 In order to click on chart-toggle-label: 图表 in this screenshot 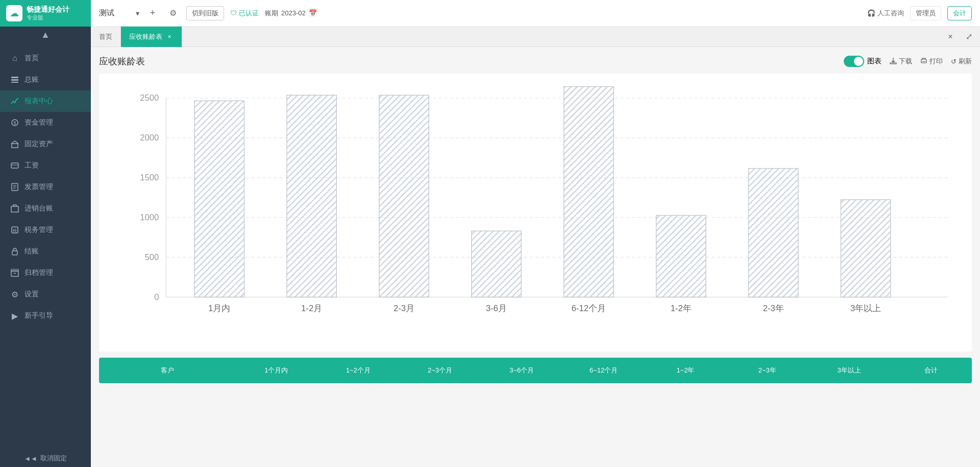, I will do `click(874, 61)`.